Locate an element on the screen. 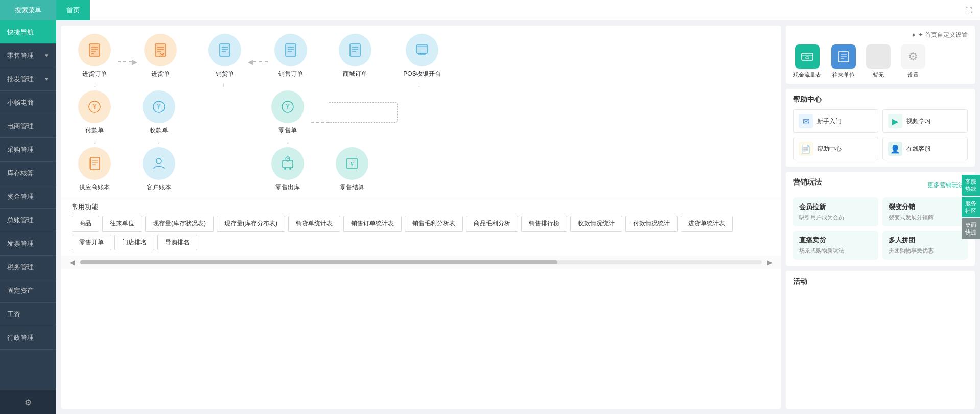 Image resolution: width=980 pixels, height=414 pixels. sidebar-item-admin: 行政管理 is located at coordinates (28, 338).